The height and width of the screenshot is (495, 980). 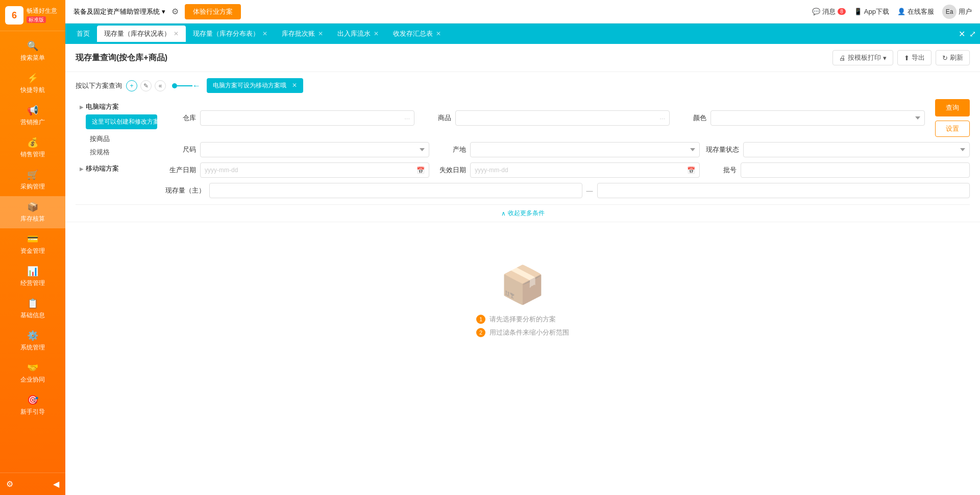 What do you see at coordinates (33, 115) in the screenshot?
I see `sidebar-item-marketing: 📢 营销推广` at bounding box center [33, 115].